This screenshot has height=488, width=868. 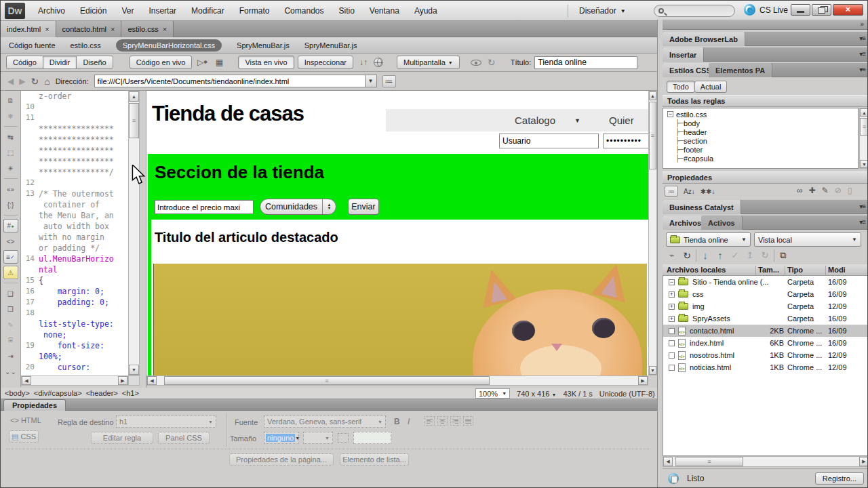 What do you see at coordinates (705, 255) in the screenshot?
I see `get-files-icon: ↓` at bounding box center [705, 255].